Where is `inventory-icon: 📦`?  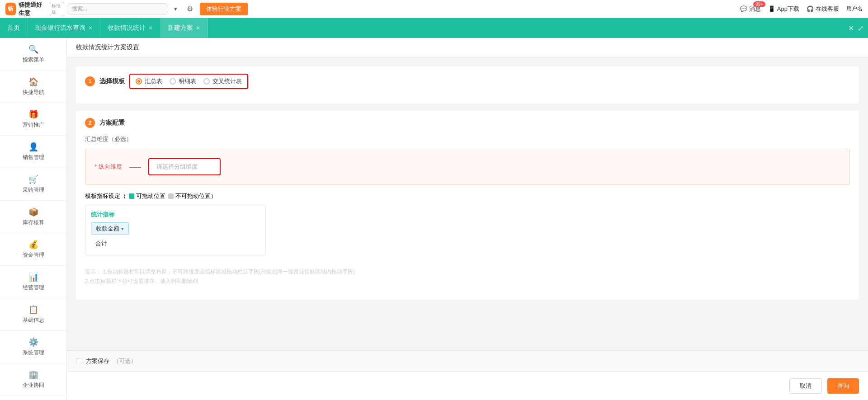
inventory-icon: 📦 is located at coordinates (33, 212).